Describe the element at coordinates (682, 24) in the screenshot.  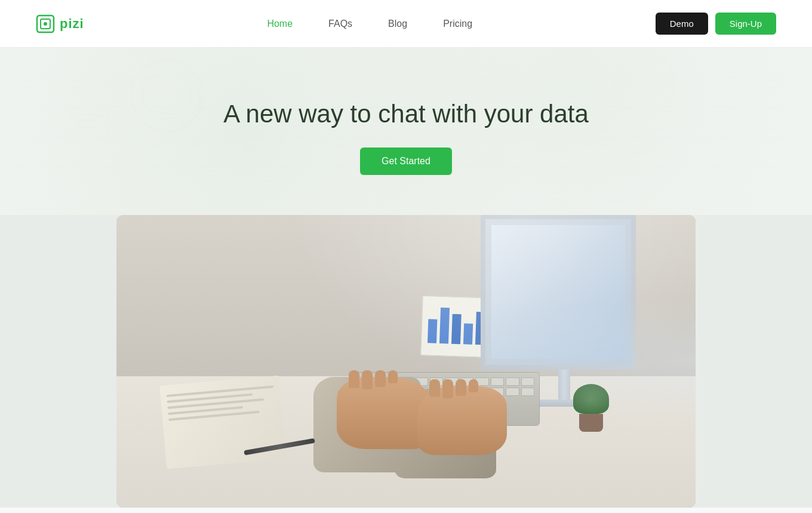
I see `demo-button: Demo` at that location.